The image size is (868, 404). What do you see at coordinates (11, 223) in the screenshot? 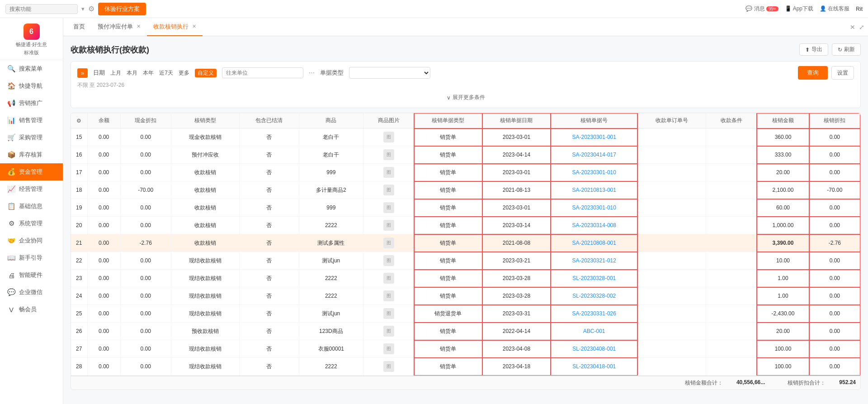
I see `system-icon: ⚙` at bounding box center [11, 223].